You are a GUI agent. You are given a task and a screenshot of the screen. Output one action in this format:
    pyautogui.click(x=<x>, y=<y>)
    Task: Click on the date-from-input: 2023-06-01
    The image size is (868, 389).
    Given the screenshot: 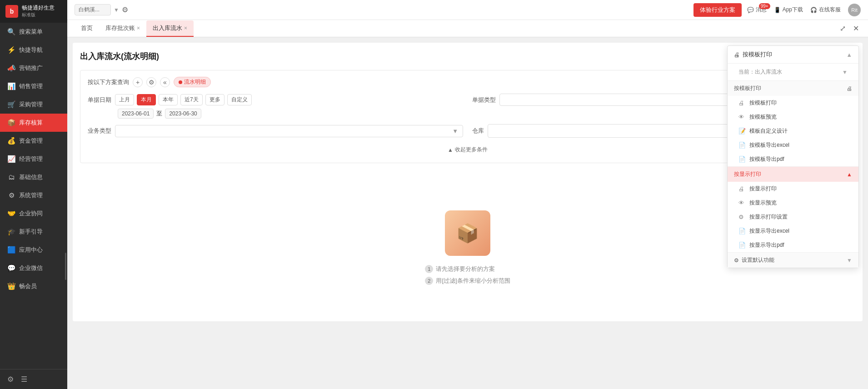 What is the action you would take?
    pyautogui.click(x=135, y=114)
    